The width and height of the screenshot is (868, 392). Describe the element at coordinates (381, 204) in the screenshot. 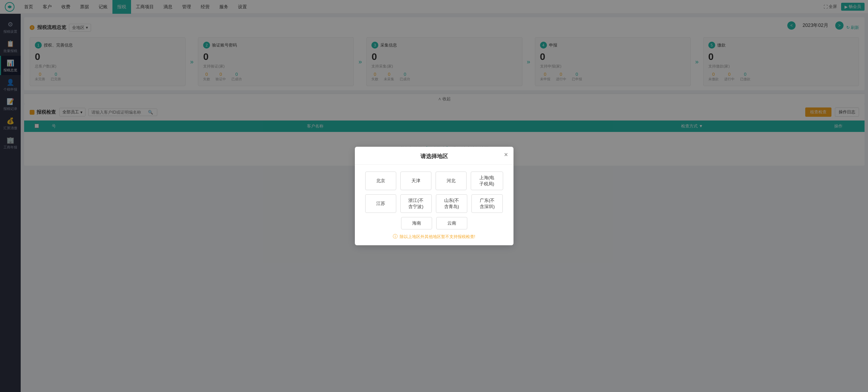

I see `region-btn-jiangsu: 江苏` at that location.